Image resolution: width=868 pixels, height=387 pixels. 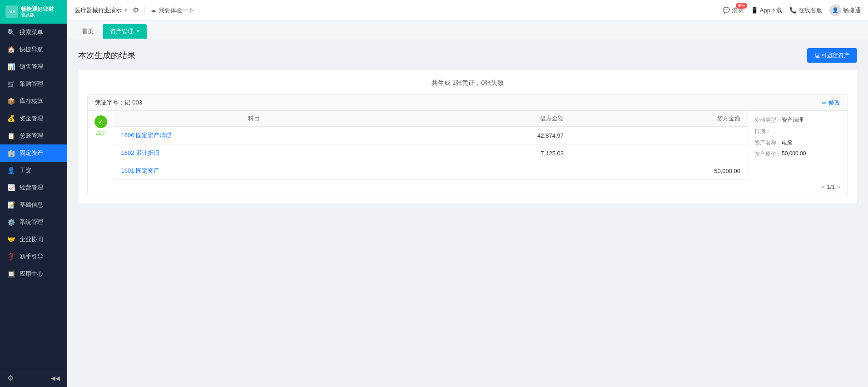 I want to click on header-divider, so click(x=144, y=10).